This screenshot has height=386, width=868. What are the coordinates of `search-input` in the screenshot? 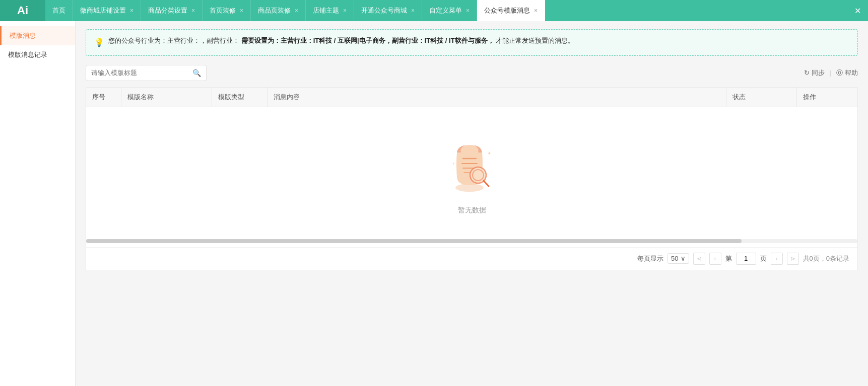 It's located at (142, 72).